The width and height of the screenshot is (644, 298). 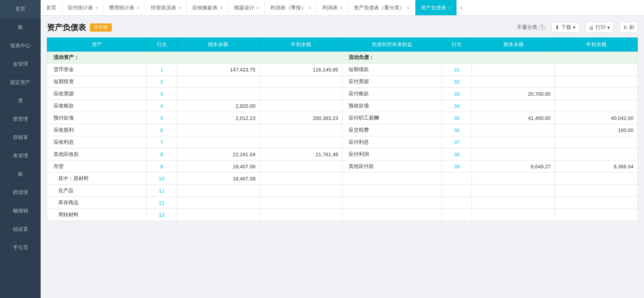 I want to click on col-row-num: 行次, so click(x=162, y=45).